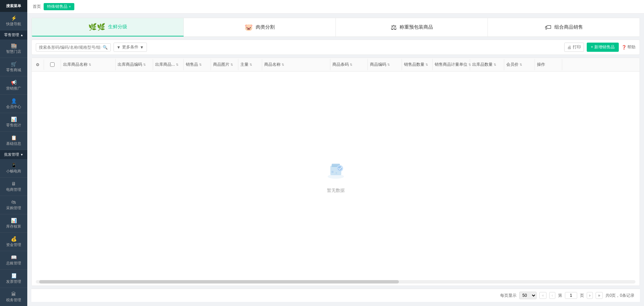  Describe the element at coordinates (629, 47) in the screenshot. I see `help-button: ❓ 帮助` at that location.